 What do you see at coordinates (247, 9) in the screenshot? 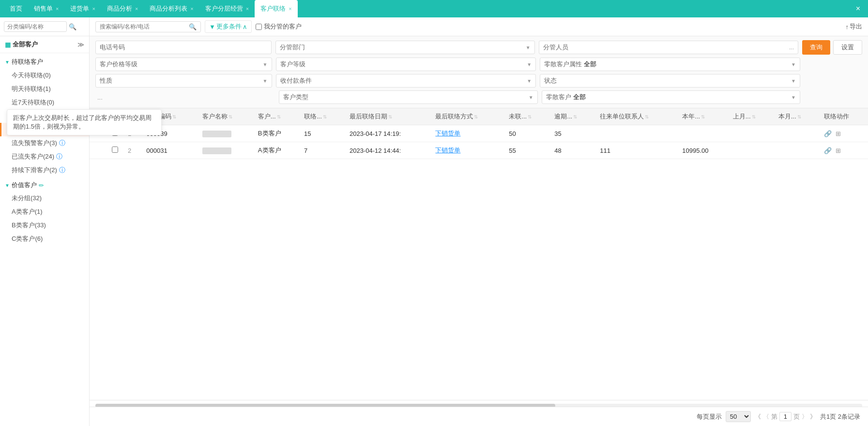
I see `nav-customer-tier-close: ×` at bounding box center [247, 9].